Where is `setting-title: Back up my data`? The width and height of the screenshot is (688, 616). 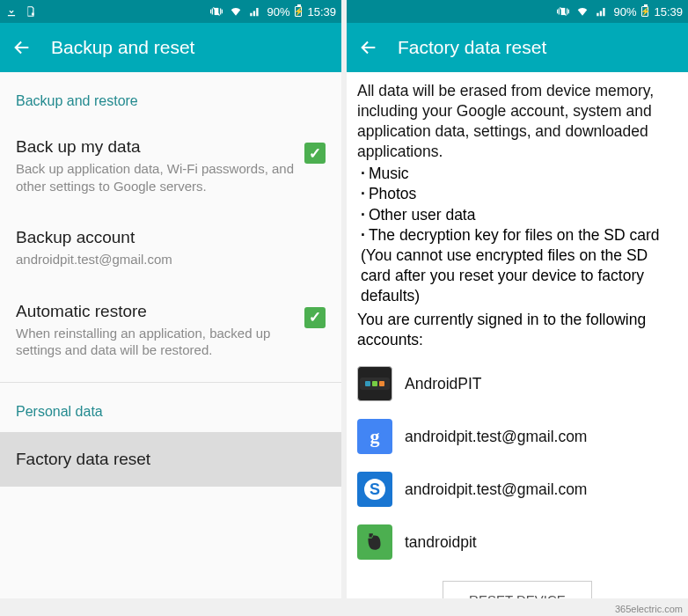 setting-title: Back up my data is located at coordinates (155, 147).